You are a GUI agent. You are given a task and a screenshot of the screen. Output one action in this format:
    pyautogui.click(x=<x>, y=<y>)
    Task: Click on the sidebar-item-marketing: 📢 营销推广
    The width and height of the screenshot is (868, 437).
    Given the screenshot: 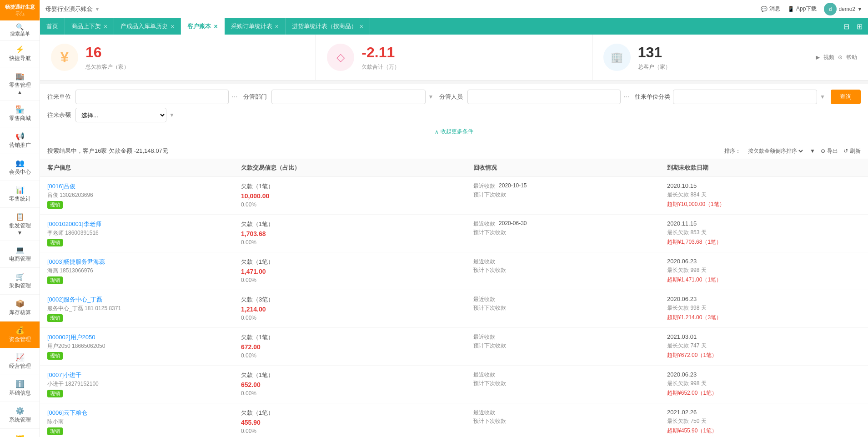 What is the action you would take?
    pyautogui.click(x=20, y=141)
    